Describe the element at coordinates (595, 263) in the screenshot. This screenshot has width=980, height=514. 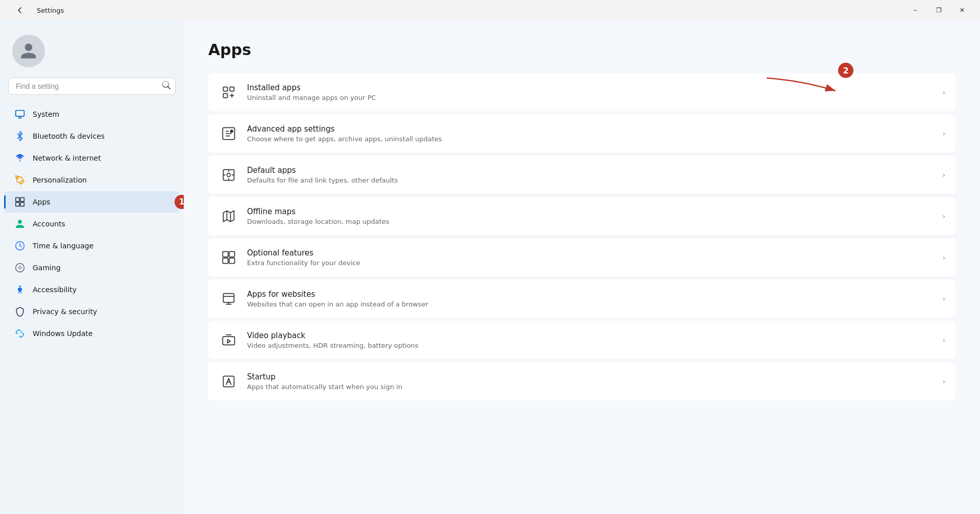
I see `optional-features-desc: Extra functionality for your device` at that location.